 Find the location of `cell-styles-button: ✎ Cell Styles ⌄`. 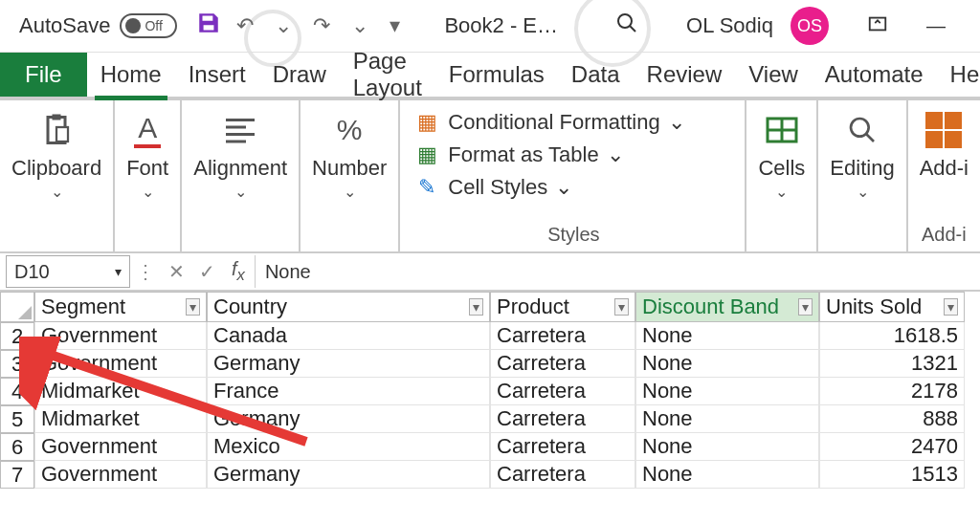

cell-styles-button: ✎ Cell Styles ⌄ is located at coordinates (493, 187).